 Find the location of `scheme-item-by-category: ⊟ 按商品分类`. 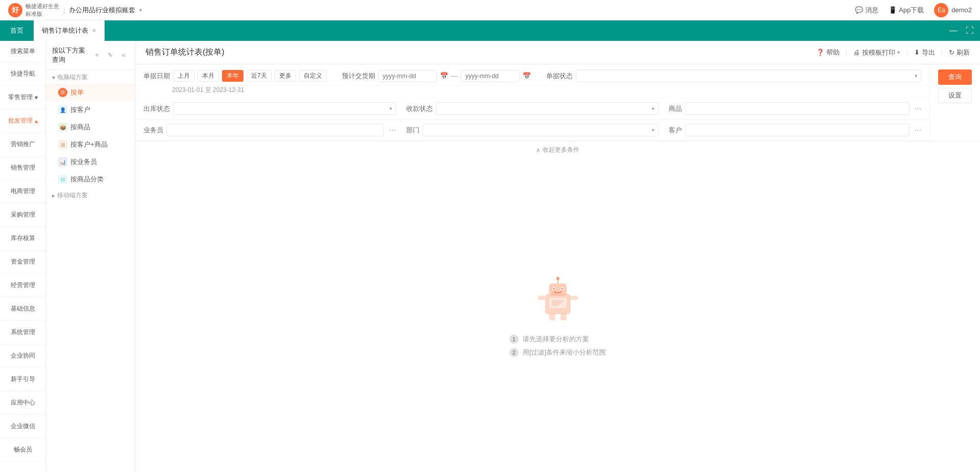

scheme-item-by-category: ⊟ 按商品分类 is located at coordinates (90, 179).